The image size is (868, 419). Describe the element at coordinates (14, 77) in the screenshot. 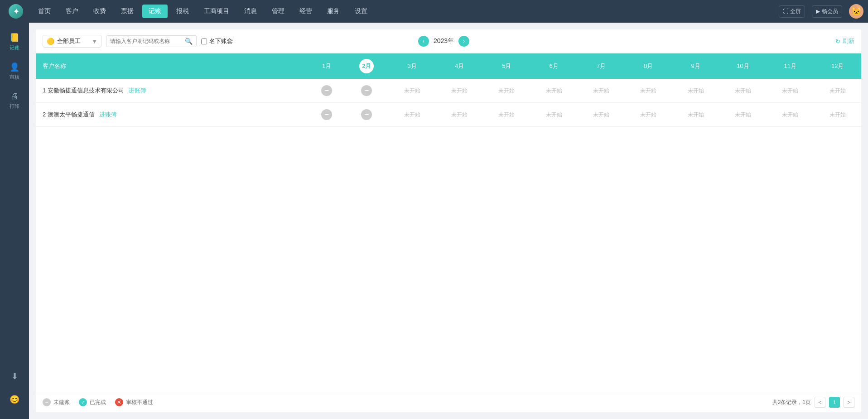

I see `sidebar-item-audit-label: 审核` at that location.